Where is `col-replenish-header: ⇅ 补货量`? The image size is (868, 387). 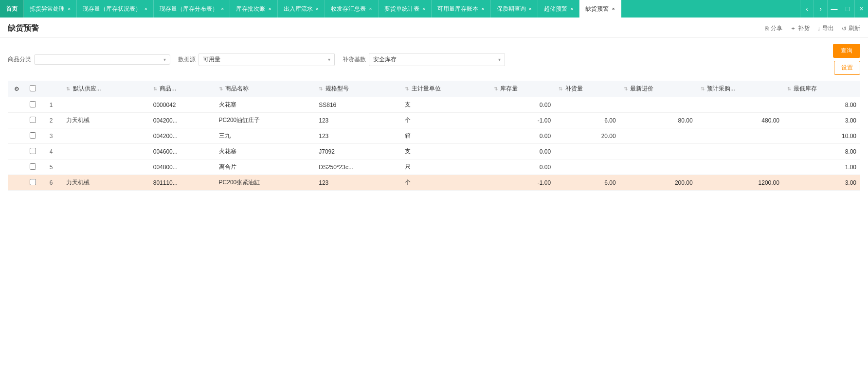
col-replenish-header: ⇅ 补货量 is located at coordinates (587, 89).